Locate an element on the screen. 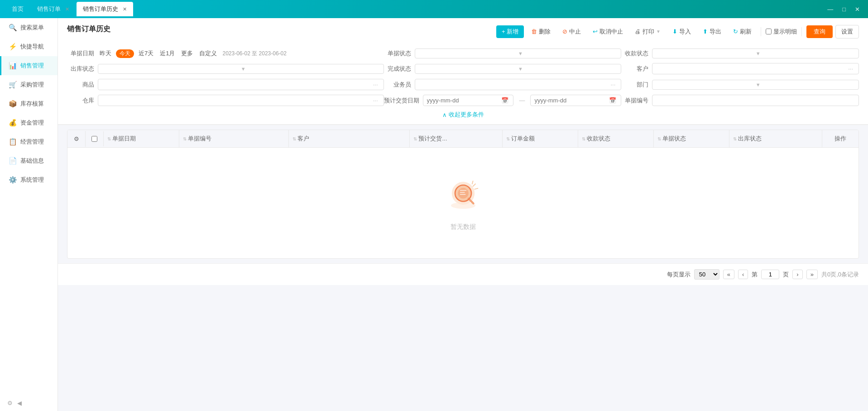  salesperson-input: ··· is located at coordinates (518, 84).